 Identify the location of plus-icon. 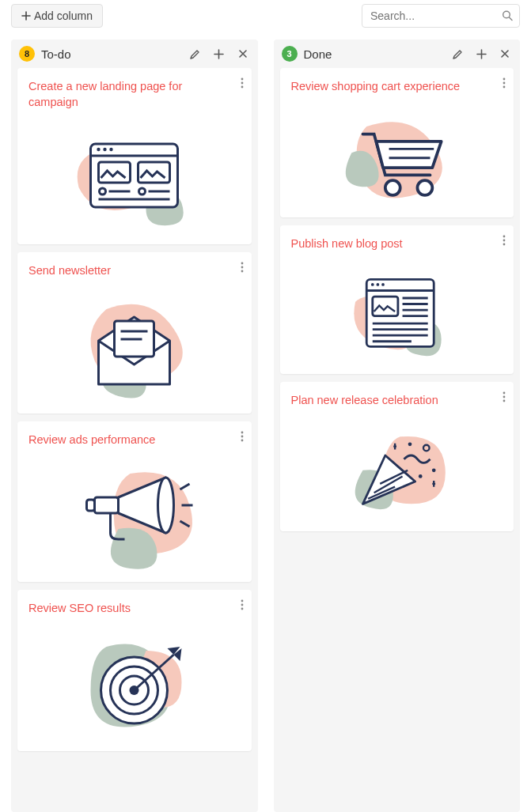
(26, 16).